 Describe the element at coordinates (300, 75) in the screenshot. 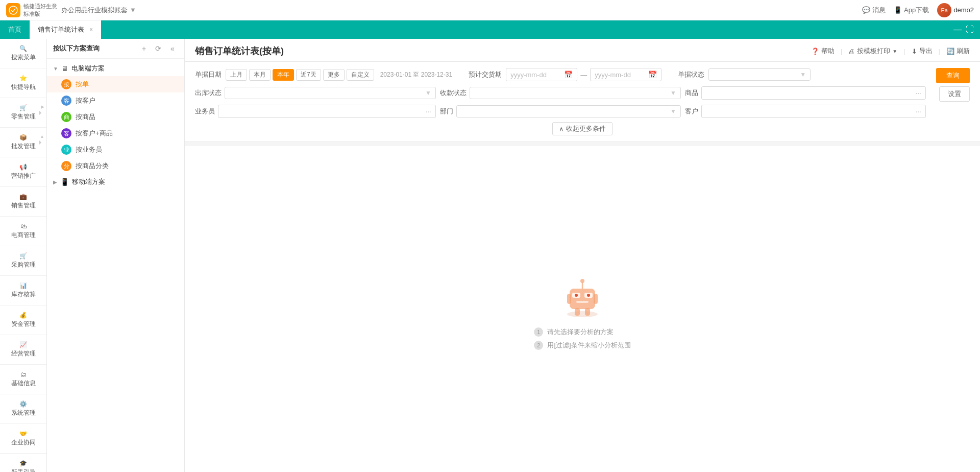

I see `date-shortcuts: 上月 本月 本年 近7天 更多 自定义` at that location.